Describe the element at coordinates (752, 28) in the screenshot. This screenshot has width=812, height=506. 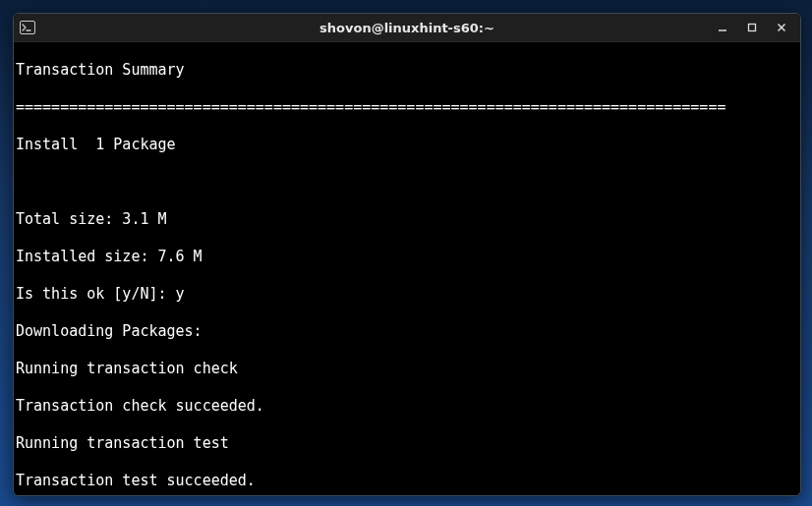
I see `window-controls` at that location.